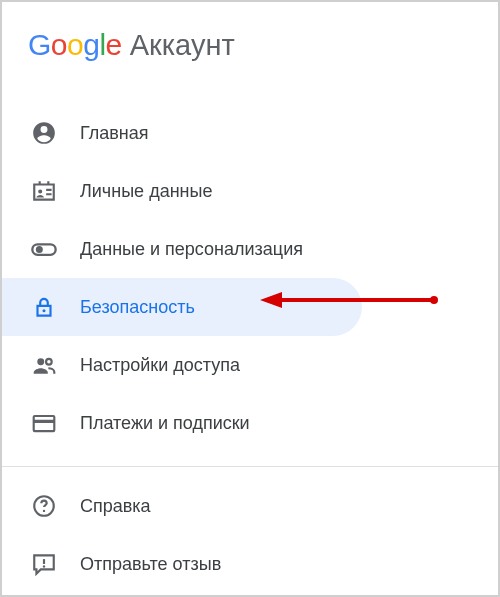 This screenshot has width=500, height=597. What do you see at coordinates (75, 45) in the screenshot?
I see `google-logo: Google` at bounding box center [75, 45].